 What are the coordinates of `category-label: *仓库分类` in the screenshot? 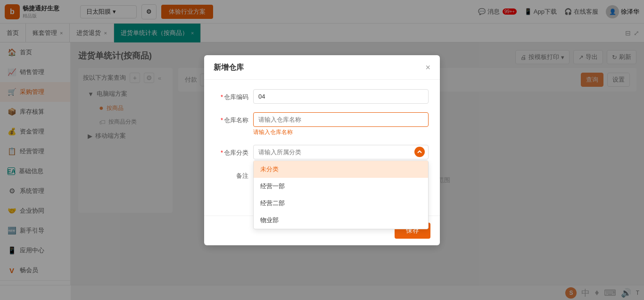 It's located at (234, 151).